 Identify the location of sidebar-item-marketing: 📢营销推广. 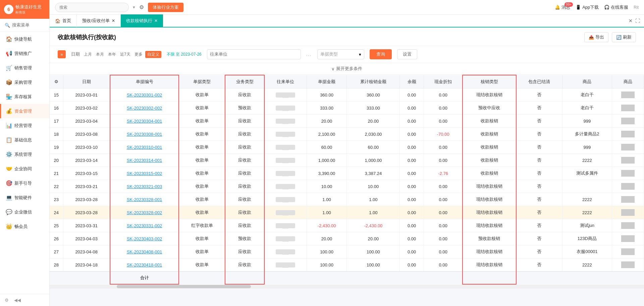
(25, 54).